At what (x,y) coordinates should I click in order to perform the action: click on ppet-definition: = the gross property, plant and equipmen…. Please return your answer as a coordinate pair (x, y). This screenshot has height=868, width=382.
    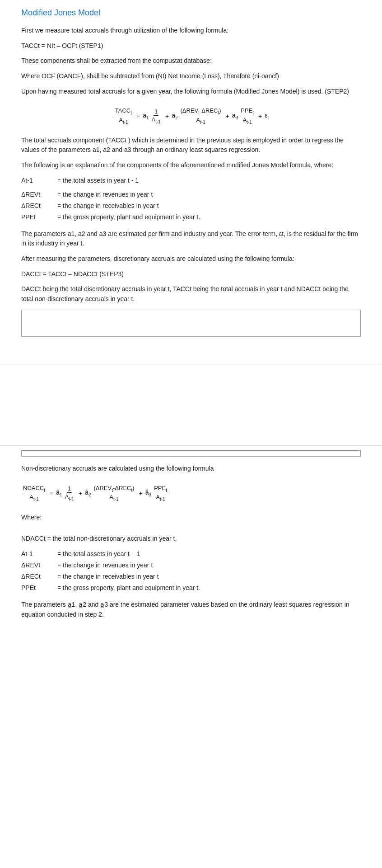
    Looking at the image, I should click on (129, 217).